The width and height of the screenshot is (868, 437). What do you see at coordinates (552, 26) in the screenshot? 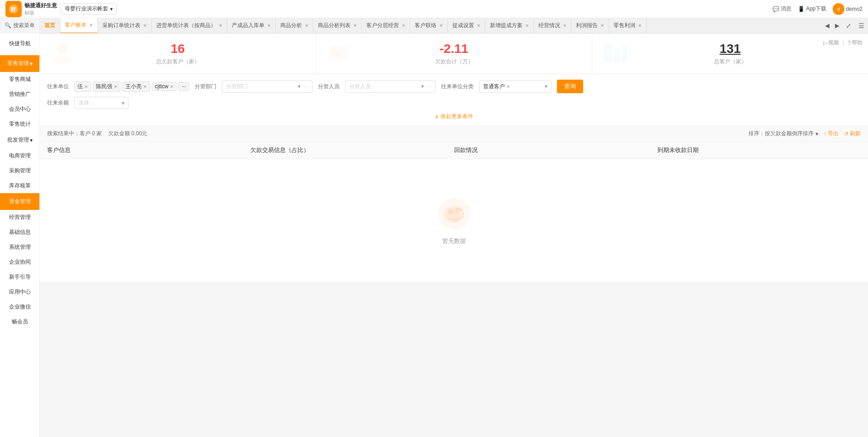
I see `tab-operations: 经营情况 ✕` at bounding box center [552, 26].